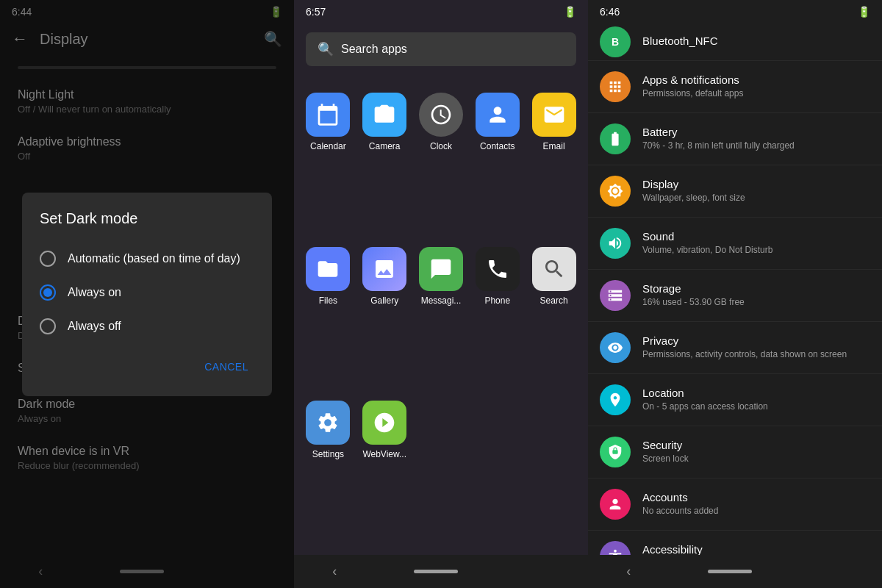  What do you see at coordinates (615, 295) in the screenshot?
I see `storage-icon` at bounding box center [615, 295].